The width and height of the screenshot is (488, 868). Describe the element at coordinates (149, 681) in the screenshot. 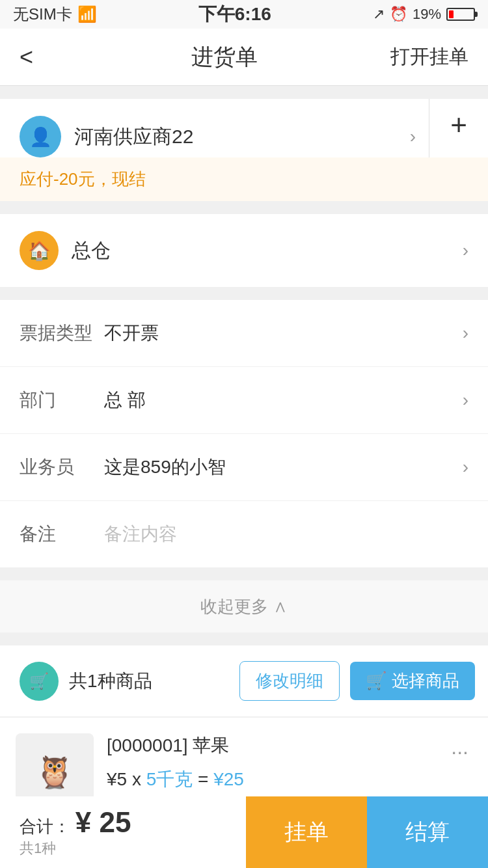

I see `product-count: 共1种商品` at that location.